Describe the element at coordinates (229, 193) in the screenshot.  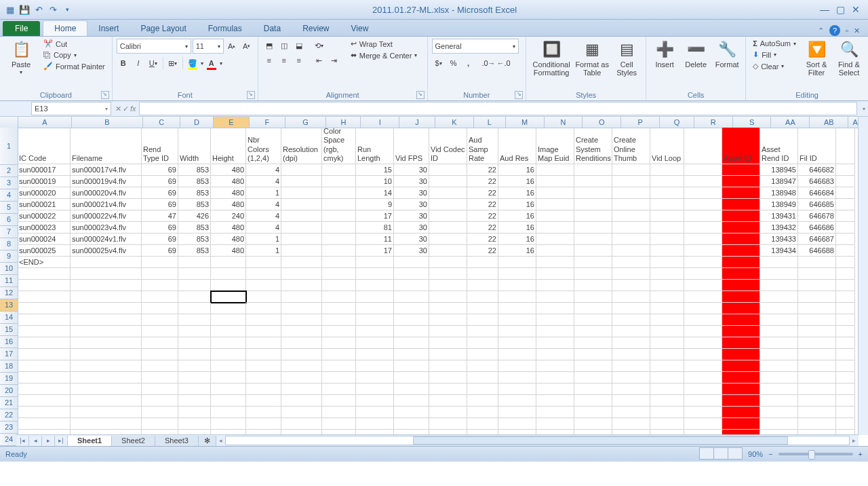
I see `cell: 480` at that location.